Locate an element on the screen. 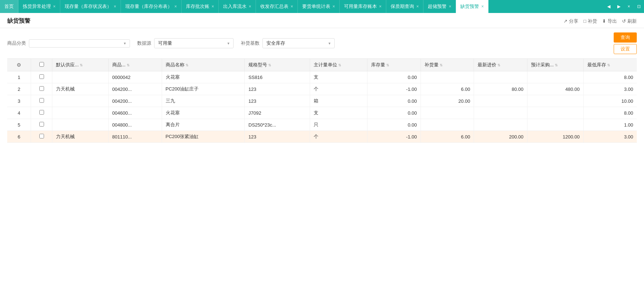 The height and width of the screenshot is (287, 644). table-header-row: ⚙ 默认供应... ⇅ 商品... ⇅ is located at coordinates (322, 65).